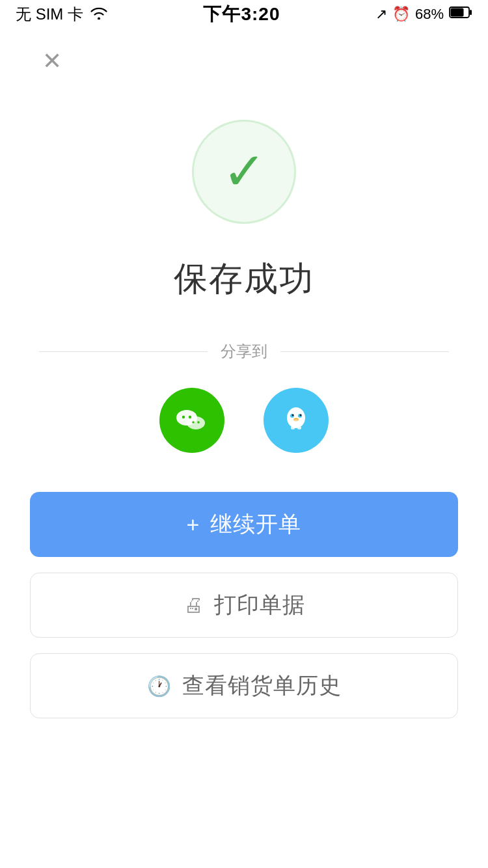 The height and width of the screenshot is (868, 488). I want to click on battery-icon, so click(461, 14).